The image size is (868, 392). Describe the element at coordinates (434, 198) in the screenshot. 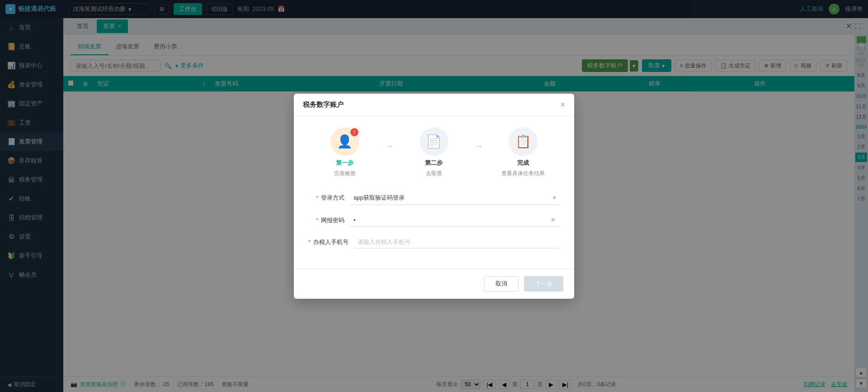

I see `login-method-row: * 登录方式 app获取验证码登录 ▾` at that location.